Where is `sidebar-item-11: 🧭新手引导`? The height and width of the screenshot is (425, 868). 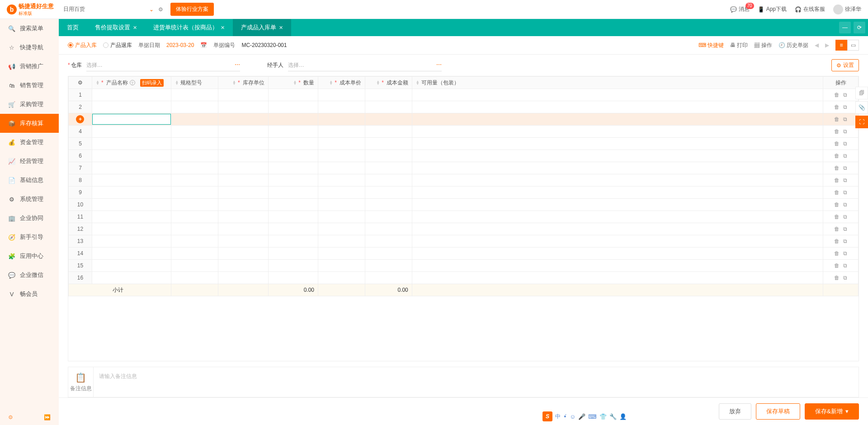
sidebar-item-11: 🧭新手引导 is located at coordinates (29, 237).